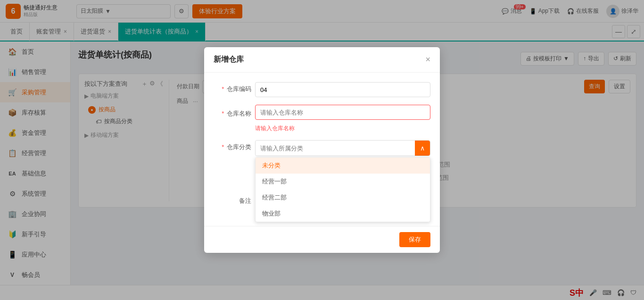 The width and height of the screenshot is (644, 300). I want to click on classify-row: * 仓库分类 ∧ 未分类 经营一部 经营二部 物业部, so click(322, 148).